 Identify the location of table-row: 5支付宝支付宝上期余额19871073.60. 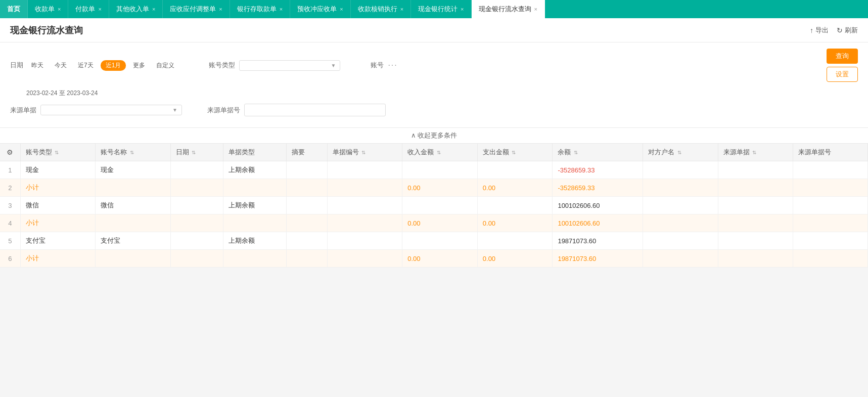
(434, 241).